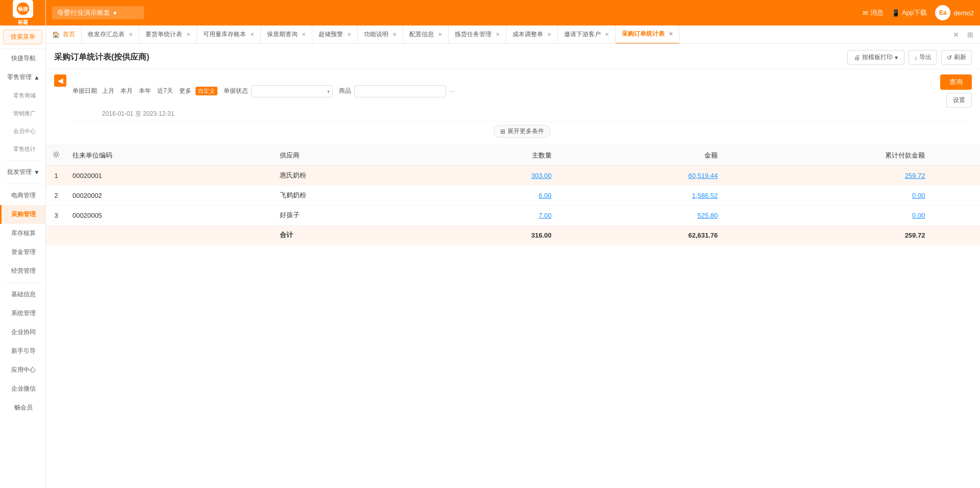  Describe the element at coordinates (60, 81) in the screenshot. I see `filter-collapse-button: ◀` at that location.